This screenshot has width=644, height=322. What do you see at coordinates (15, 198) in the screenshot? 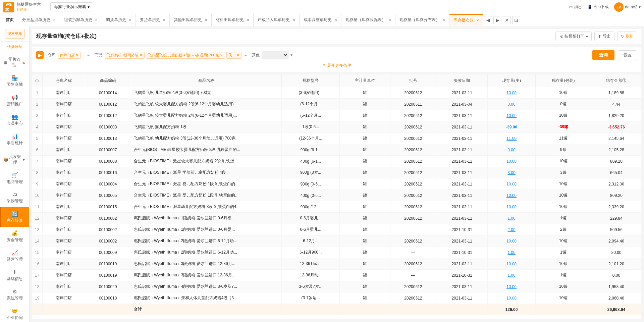
I see `sidebar-item-purchase: 🗂 采购管理` at bounding box center [15, 198].